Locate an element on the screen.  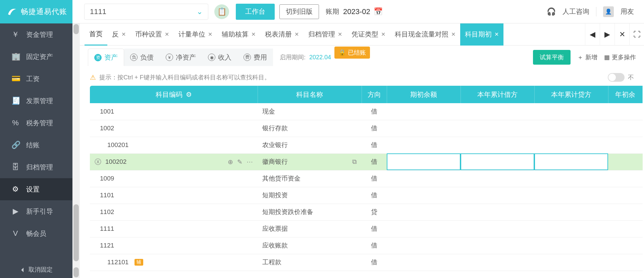
table-row: 1121应收账款借 is located at coordinates (366, 246).